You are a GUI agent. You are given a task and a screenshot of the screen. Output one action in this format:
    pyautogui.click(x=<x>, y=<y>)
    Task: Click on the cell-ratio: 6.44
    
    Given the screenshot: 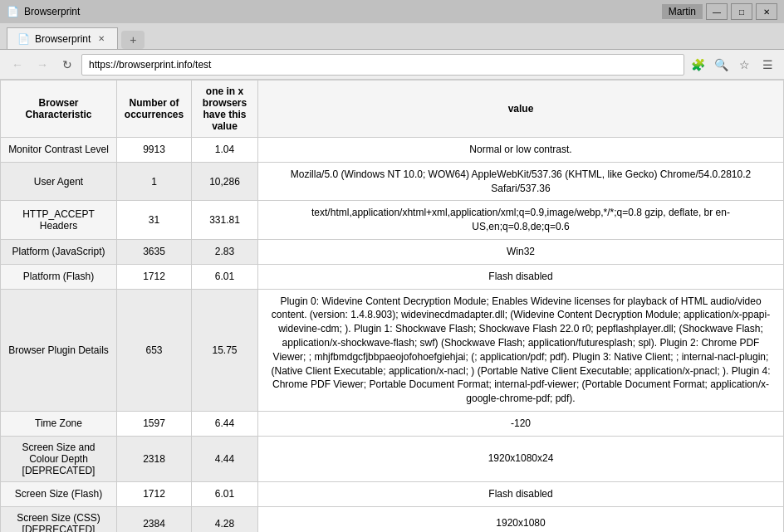 What is the action you would take?
    pyautogui.click(x=225, y=423)
    